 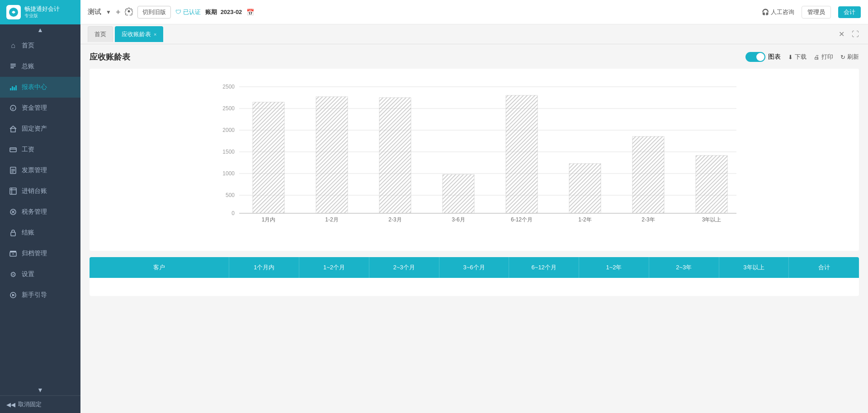 I want to click on sidebar-item-ledger: 总账, so click(x=40, y=66).